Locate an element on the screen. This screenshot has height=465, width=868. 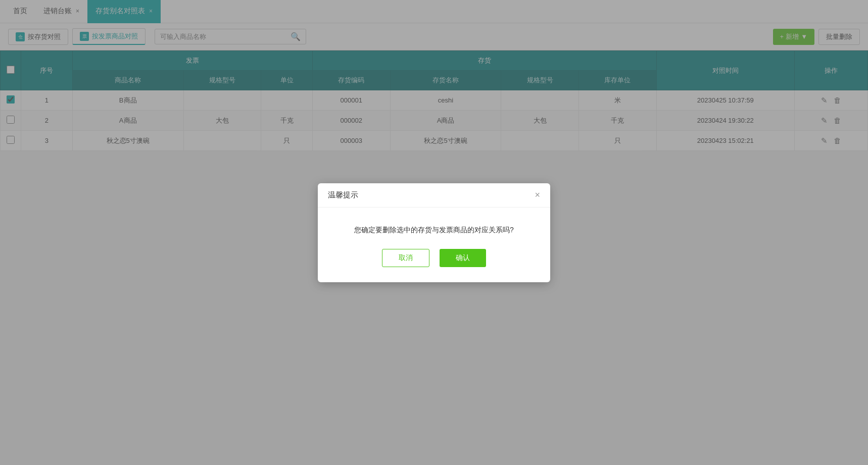
dialog-title: 温馨提示 is located at coordinates (343, 195).